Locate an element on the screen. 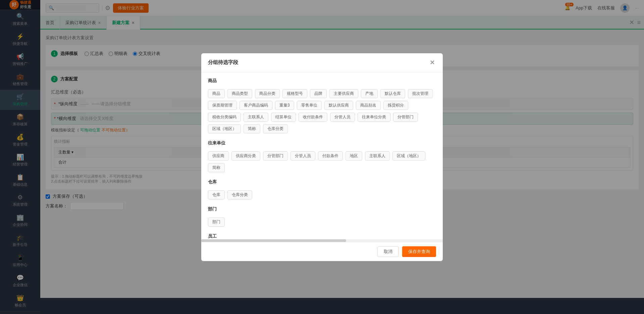  field-cat-title-department: 部门 is located at coordinates (322, 210).